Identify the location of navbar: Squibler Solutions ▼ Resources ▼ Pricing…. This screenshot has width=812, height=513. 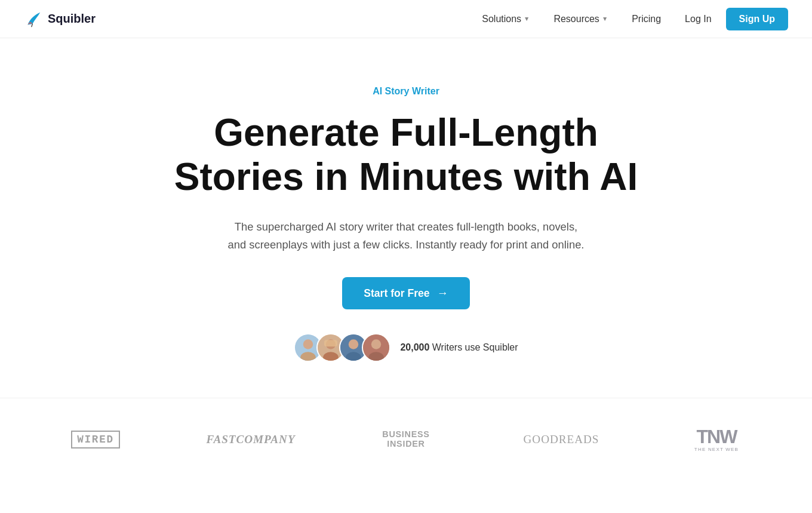
(406, 19).